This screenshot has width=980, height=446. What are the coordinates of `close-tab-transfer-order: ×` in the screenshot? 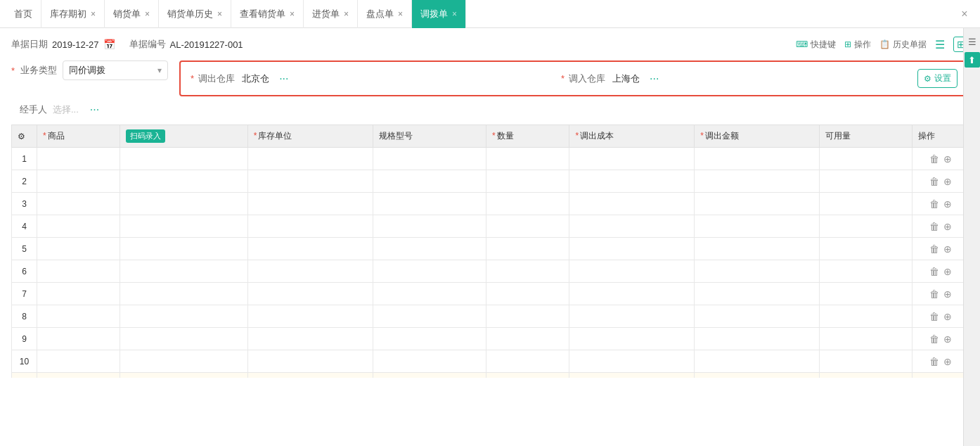 It's located at (454, 14).